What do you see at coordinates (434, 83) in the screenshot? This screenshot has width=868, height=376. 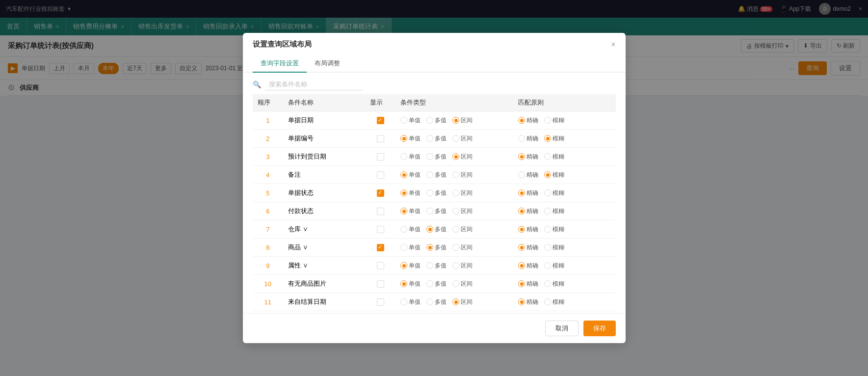 I see `modal-search-area: 🔍` at bounding box center [434, 83].